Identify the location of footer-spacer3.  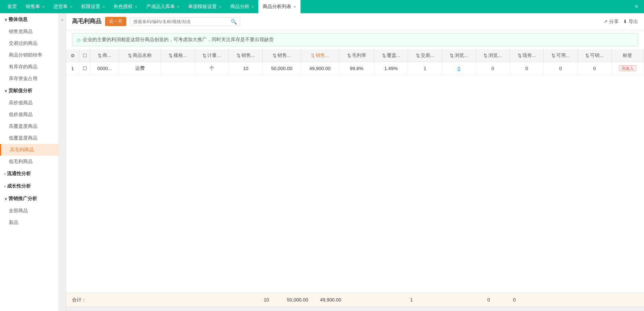
(134, 300).